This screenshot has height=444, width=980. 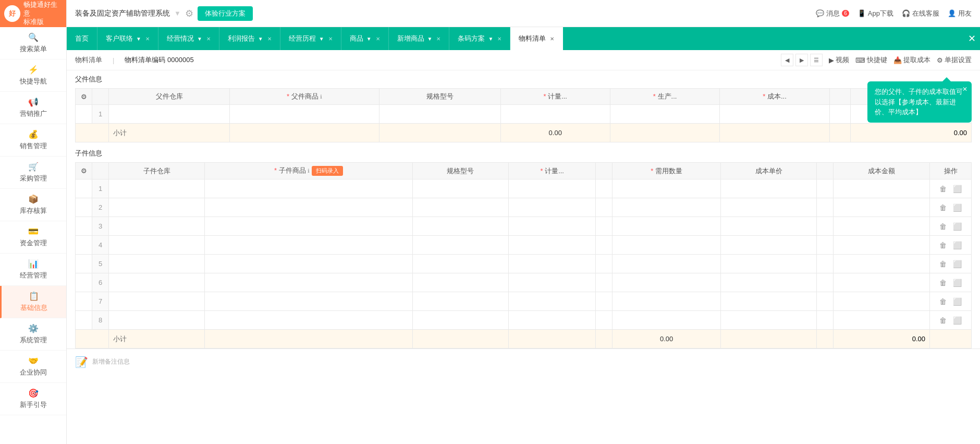 What do you see at coordinates (33, 264) in the screenshot?
I see `chart-icon: 📊` at bounding box center [33, 264].